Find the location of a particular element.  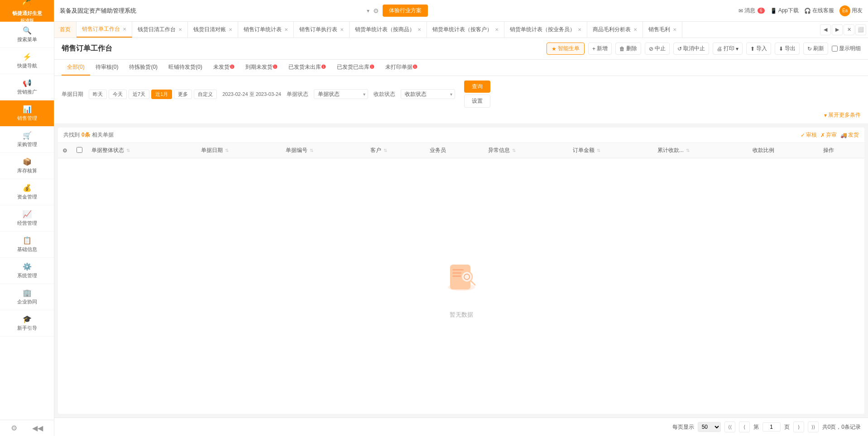

th-bill-no: 单据编号 ⇅ is located at coordinates (323, 151).